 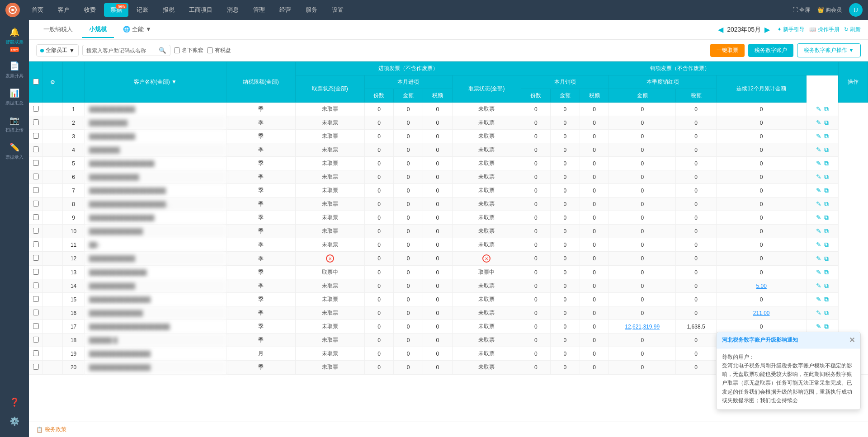 What do you see at coordinates (156, 245) in the screenshot?
I see `row-client-name: ██e` at bounding box center [156, 245].